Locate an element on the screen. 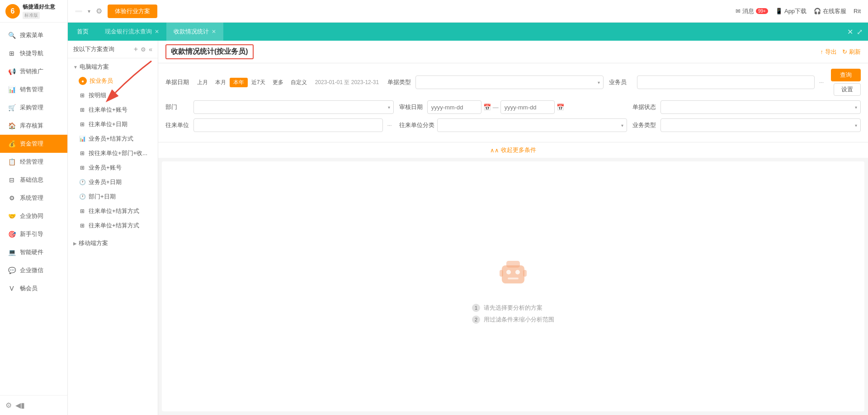 The height and width of the screenshot is (415, 868). collapse-btn: ∧∧ 收起更多条件 is located at coordinates (513, 150).